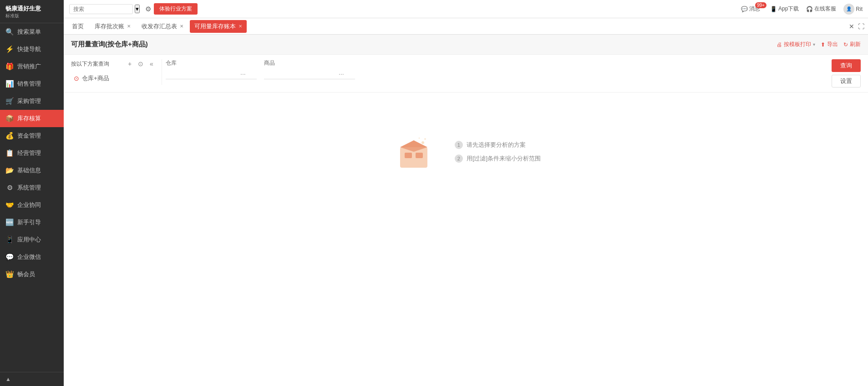  What do you see at coordinates (300, 74) in the screenshot?
I see `product-input` at bounding box center [300, 74].